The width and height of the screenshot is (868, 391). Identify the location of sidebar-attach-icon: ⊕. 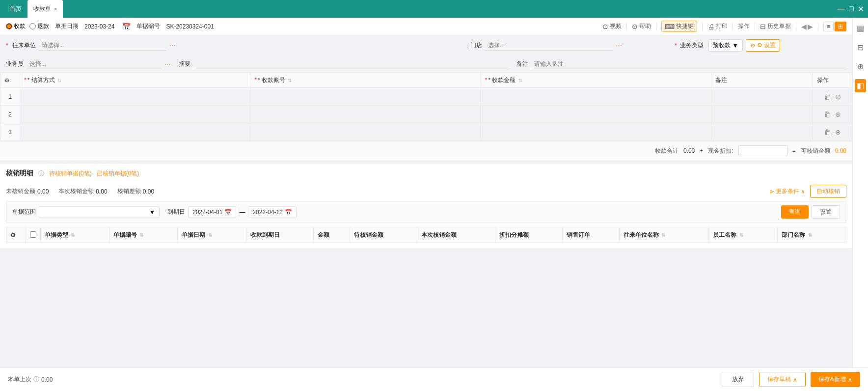
(860, 67).